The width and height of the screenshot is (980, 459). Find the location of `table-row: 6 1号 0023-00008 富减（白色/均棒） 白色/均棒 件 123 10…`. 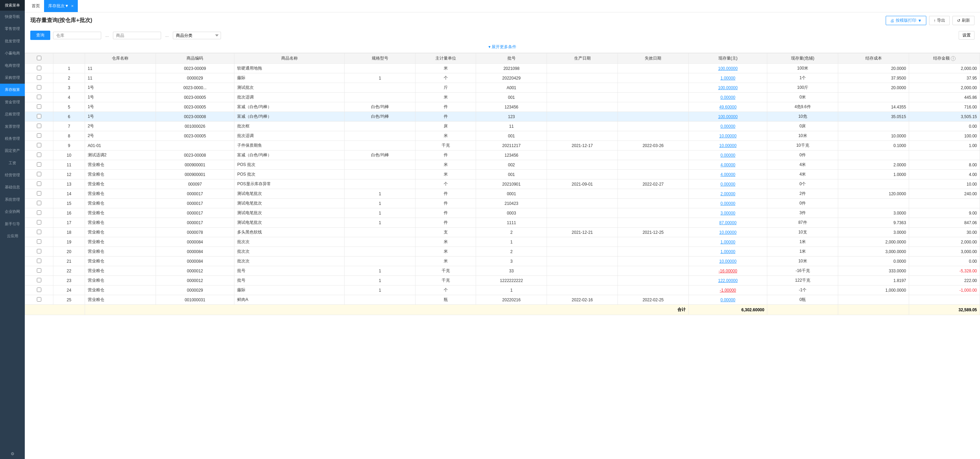

table-row: 6 1号 0023-00008 富减（白色/均棒） 白色/均棒 件 123 10… is located at coordinates (503, 116).